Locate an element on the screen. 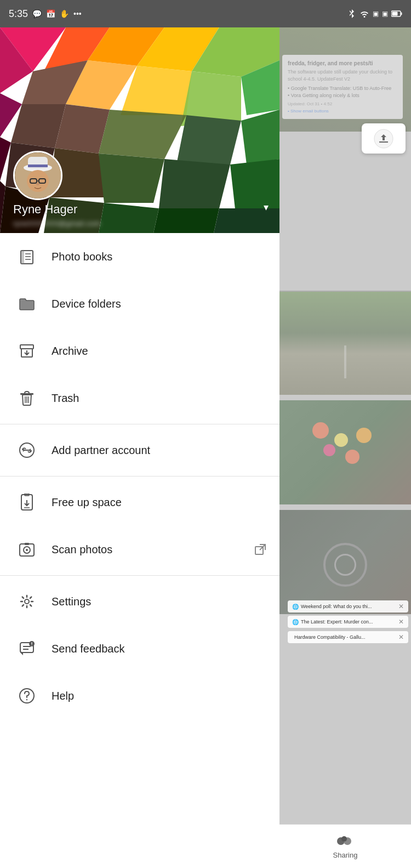 The height and width of the screenshot is (868, 411). archive-icon is located at coordinates (27, 351).